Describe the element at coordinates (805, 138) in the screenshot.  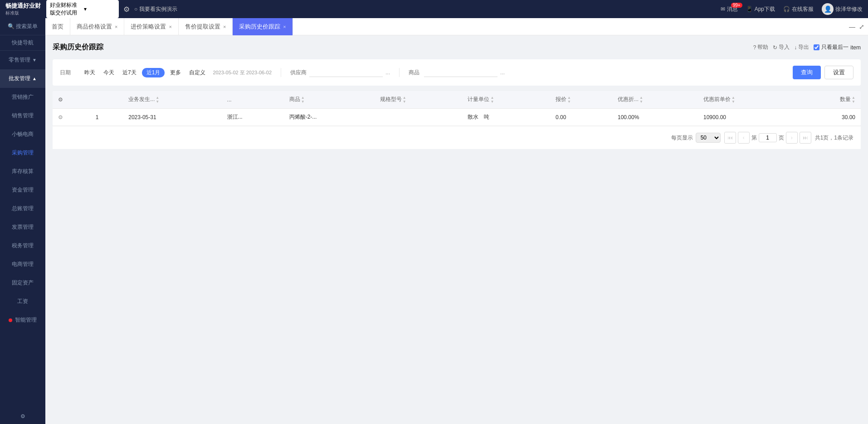
I see `last-page-button: ⏭` at that location.